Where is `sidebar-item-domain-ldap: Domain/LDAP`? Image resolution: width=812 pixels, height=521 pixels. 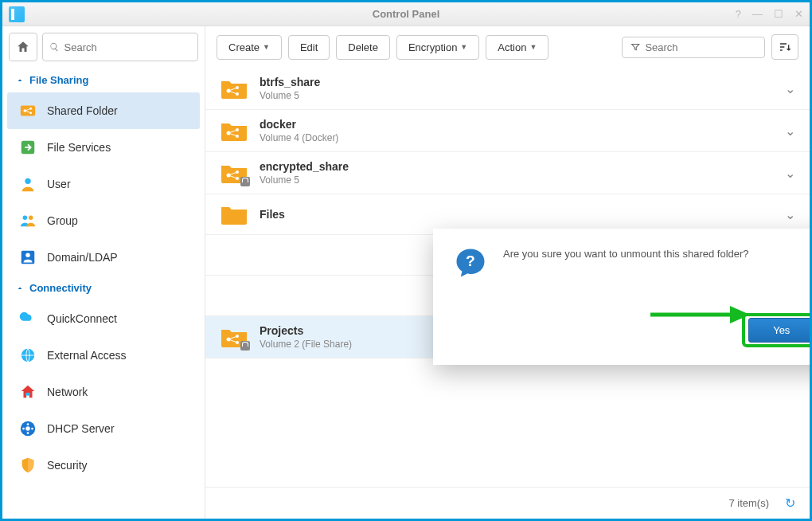 sidebar-item-domain-ldap: Domain/LDAP is located at coordinates (103, 257).